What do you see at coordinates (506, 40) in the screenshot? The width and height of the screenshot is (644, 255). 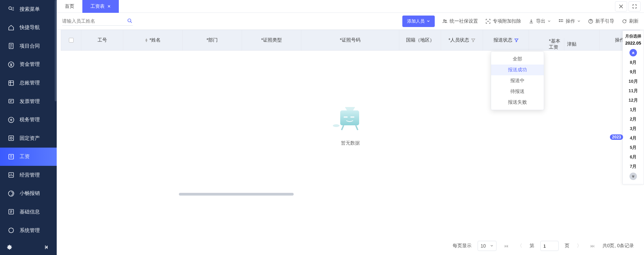 I see `th-report: 报送状态` at bounding box center [506, 40].